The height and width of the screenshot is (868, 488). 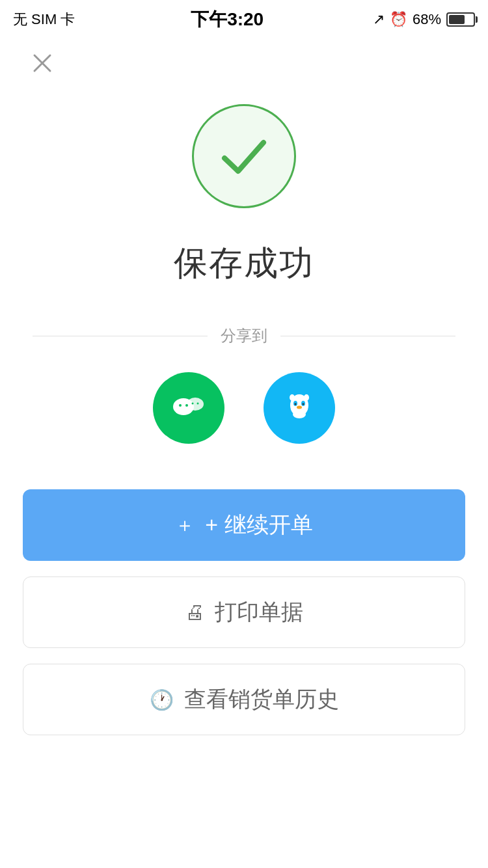 What do you see at coordinates (189, 408) in the screenshot?
I see `wechat-share-button` at bounding box center [189, 408].